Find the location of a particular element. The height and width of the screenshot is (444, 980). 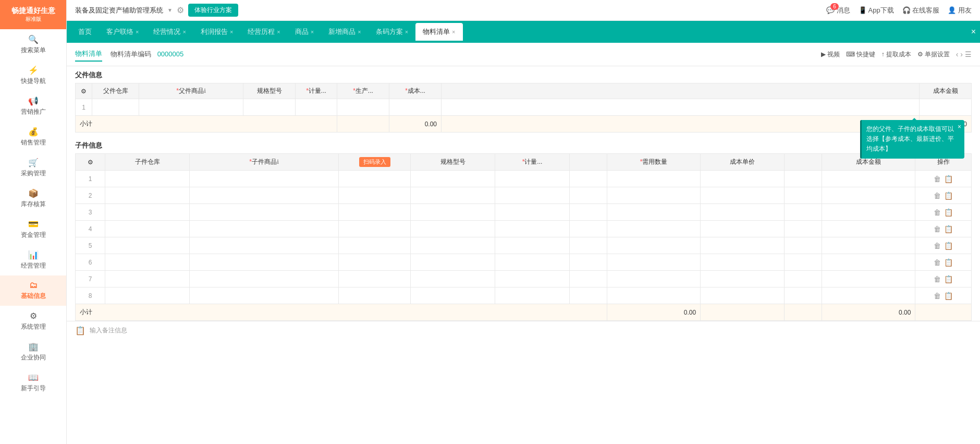

child-row-6-unit is located at coordinates (532, 262).